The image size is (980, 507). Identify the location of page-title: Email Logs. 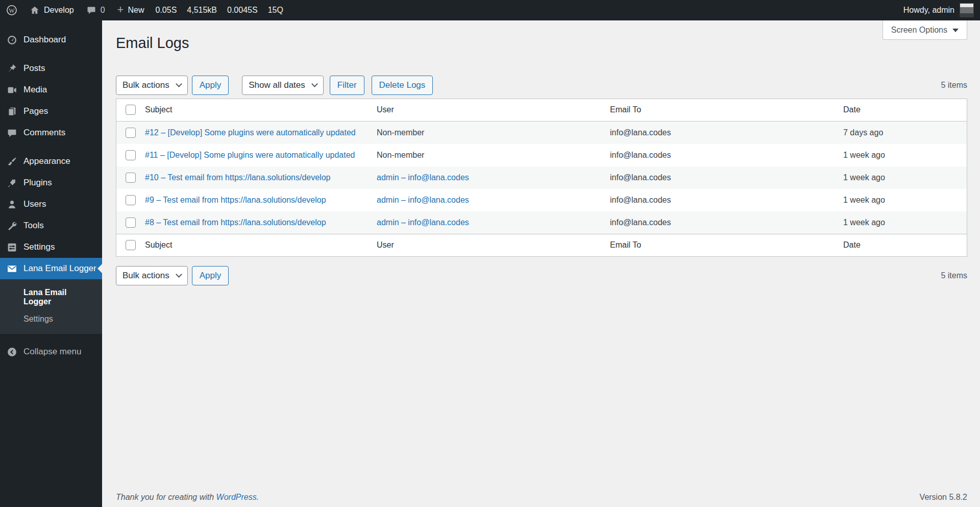
(542, 43).